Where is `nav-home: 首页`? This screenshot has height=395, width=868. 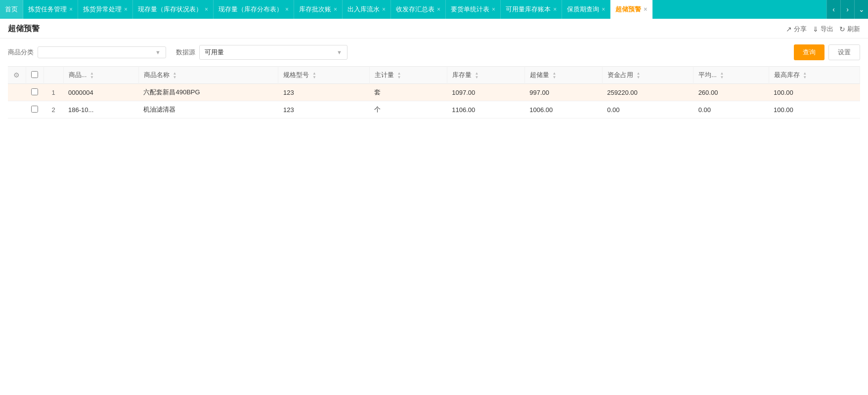 nav-home: 首页 is located at coordinates (12, 9).